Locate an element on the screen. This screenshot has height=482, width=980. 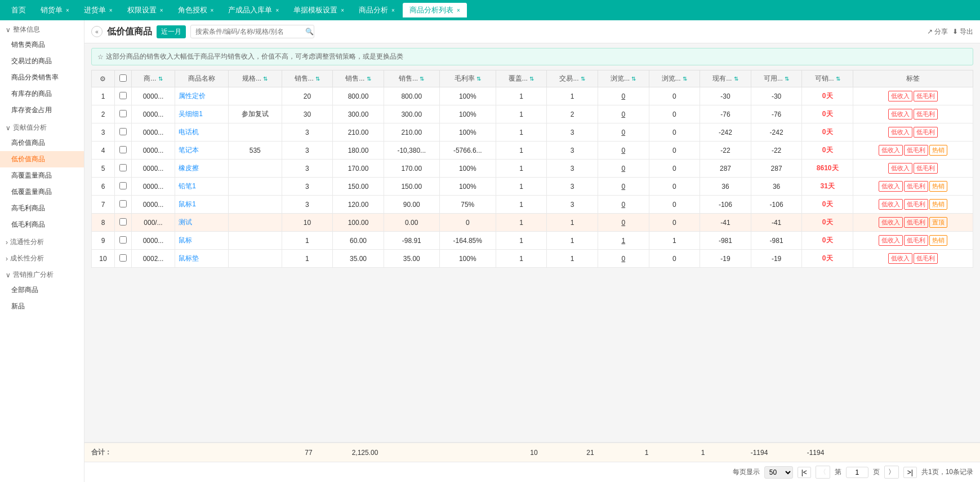
sidebar-item-all-products: 全部商品 is located at coordinates (42, 290).